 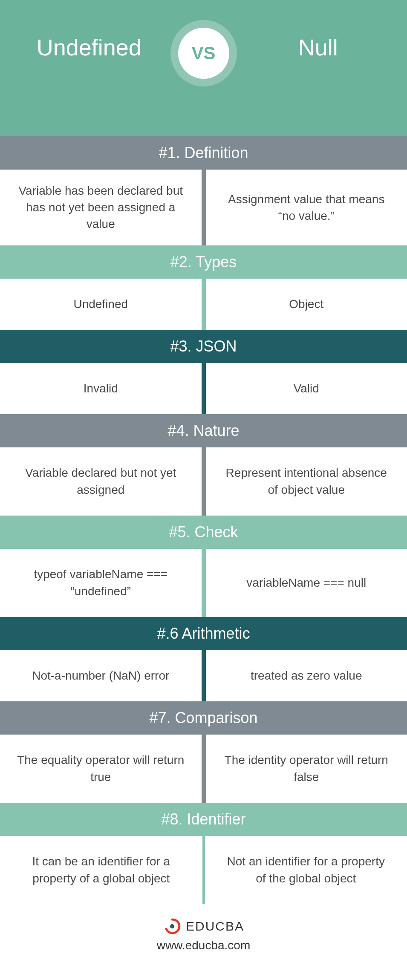 What do you see at coordinates (89, 43) in the screenshot?
I see `hero-left-title: Undefined` at bounding box center [89, 43].